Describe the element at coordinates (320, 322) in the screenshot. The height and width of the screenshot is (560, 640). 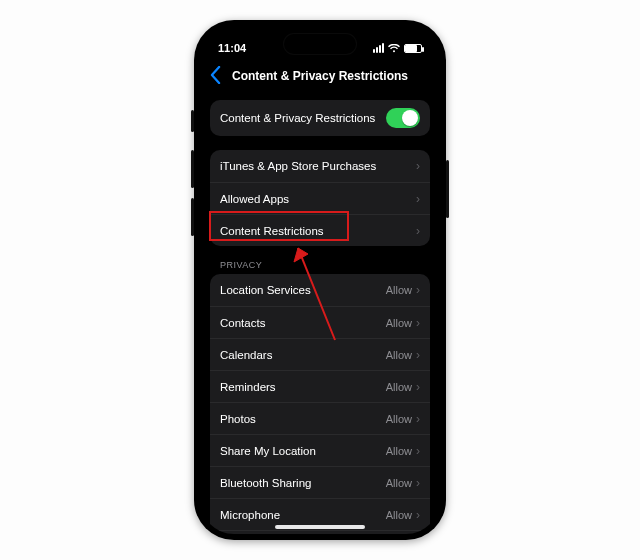
I see `contacts-row: Contacts Allow ›` at that location.